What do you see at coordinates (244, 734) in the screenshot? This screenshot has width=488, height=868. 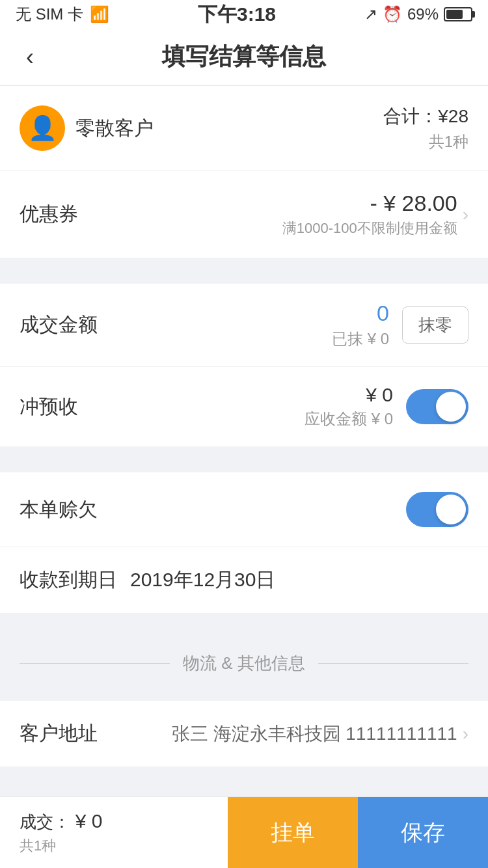 I see `address-section: 客户地址 张三 海淀永丰科技园 11111111111 ›` at bounding box center [244, 734].